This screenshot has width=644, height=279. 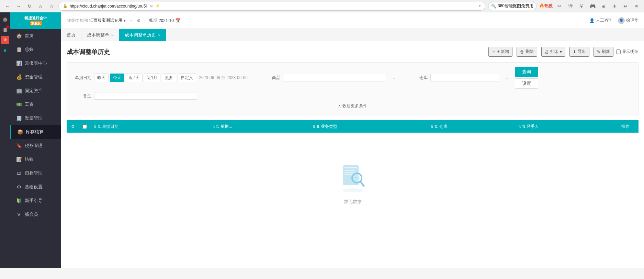 I want to click on col-biz-type: ⇅ 业务类型, so click(x=368, y=126).